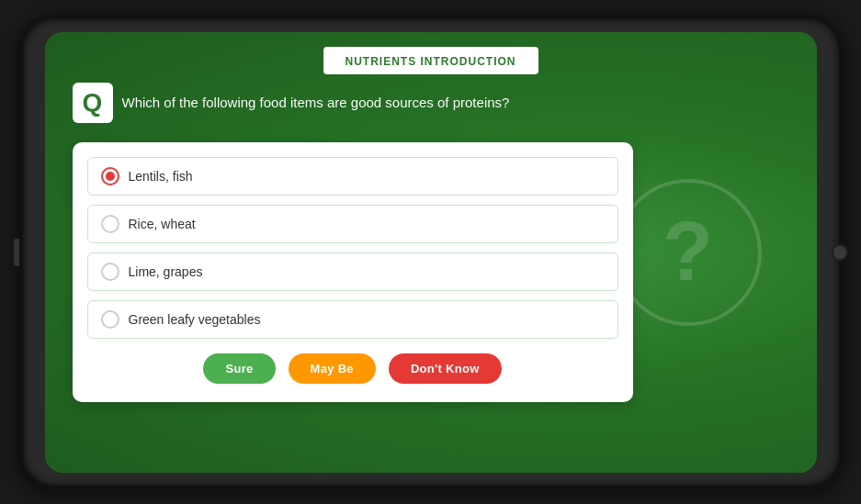 The width and height of the screenshot is (861, 504). What do you see at coordinates (333, 369) in the screenshot?
I see `maybe-button: May Be` at bounding box center [333, 369].